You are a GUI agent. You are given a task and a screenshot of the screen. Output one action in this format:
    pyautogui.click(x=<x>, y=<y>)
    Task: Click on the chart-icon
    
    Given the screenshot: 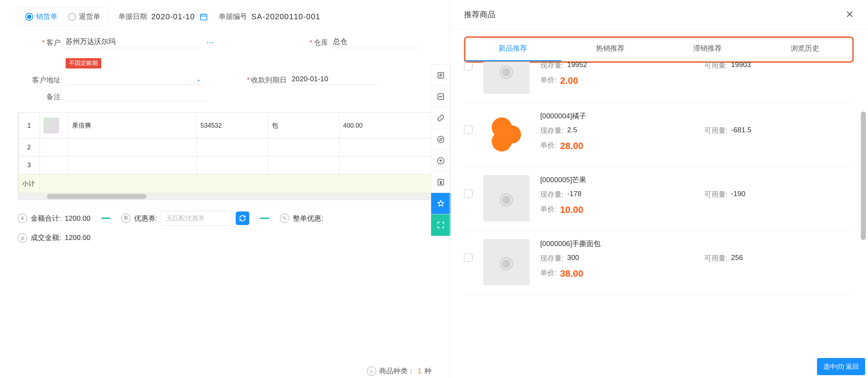 What is the action you would take?
    pyautogui.click(x=441, y=97)
    